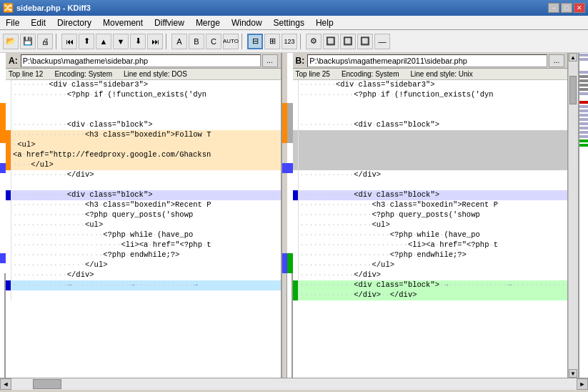 The image size is (588, 392). What do you see at coordinates (143, 225) in the screenshot?
I see `code-line: ················<ul>` at bounding box center [143, 225].